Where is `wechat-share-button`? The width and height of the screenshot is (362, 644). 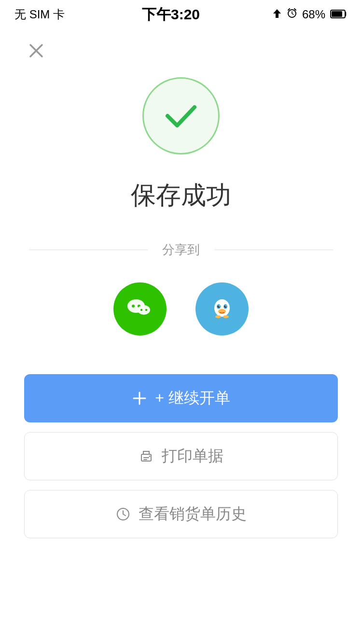 wechat-share-button is located at coordinates (140, 309).